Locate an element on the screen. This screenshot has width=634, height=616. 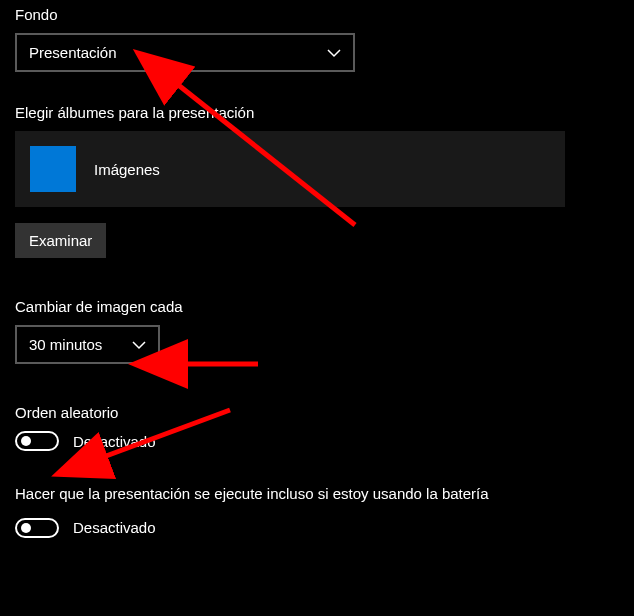
interval-label: Cambiar de imagen cada is located at coordinates (317, 306).